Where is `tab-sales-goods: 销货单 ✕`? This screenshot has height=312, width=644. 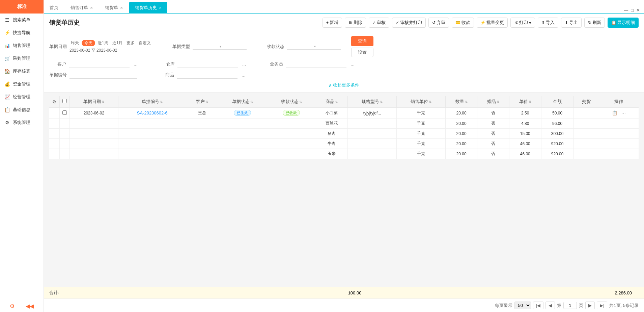
tab-sales-goods: 销货单 ✕ is located at coordinates (114, 7).